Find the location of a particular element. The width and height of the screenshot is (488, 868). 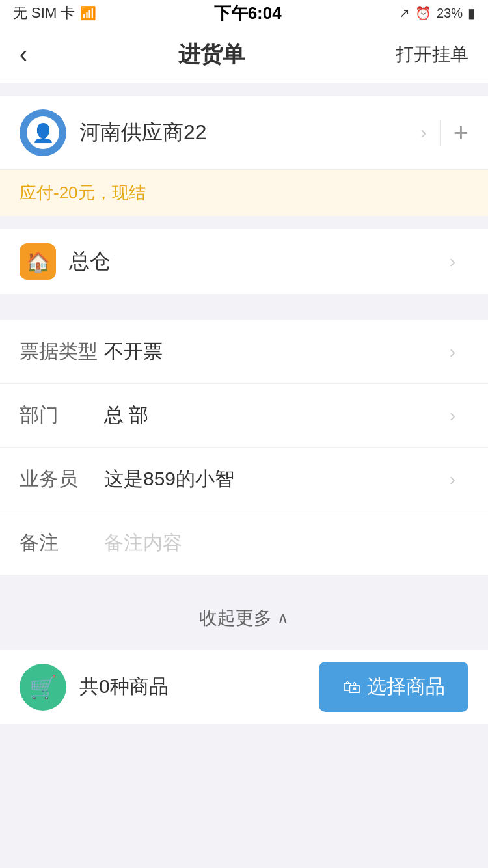

sales-value: 这是859的小智 is located at coordinates (273, 479).